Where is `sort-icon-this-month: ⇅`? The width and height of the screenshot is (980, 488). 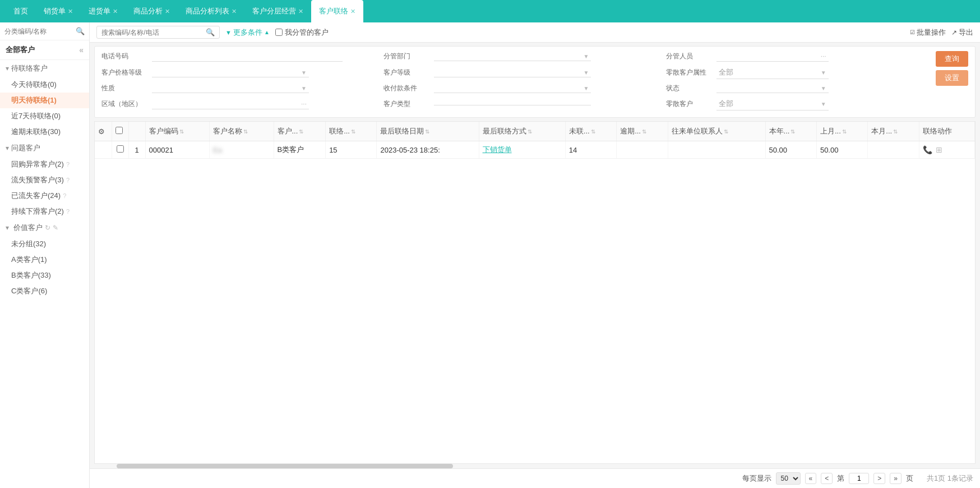
sort-icon-this-month: ⇅ is located at coordinates (895, 131).